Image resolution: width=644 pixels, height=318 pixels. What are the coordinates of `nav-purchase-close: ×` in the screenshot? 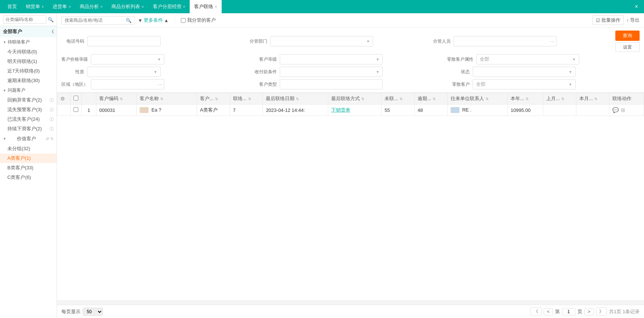 It's located at (69, 7).